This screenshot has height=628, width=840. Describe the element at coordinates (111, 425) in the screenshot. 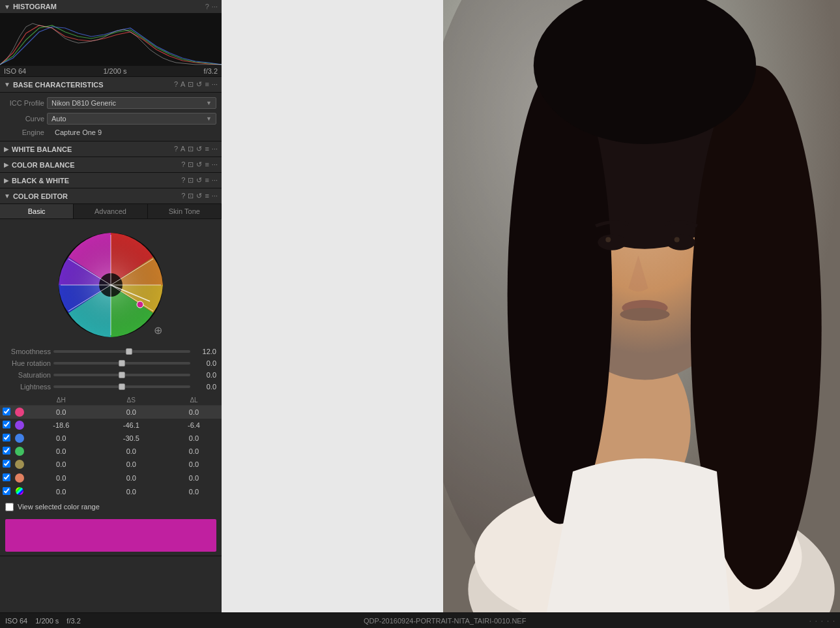

I see `color-table-row: -18.6-46.1-6.4` at that location.